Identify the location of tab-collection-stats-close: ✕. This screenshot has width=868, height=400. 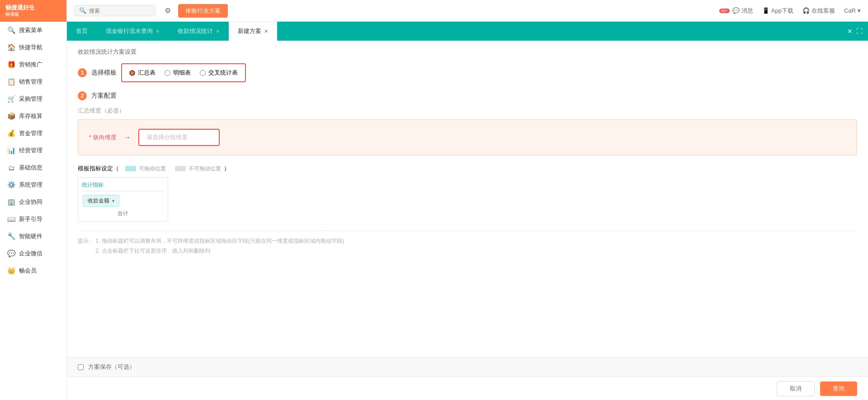
(218, 32).